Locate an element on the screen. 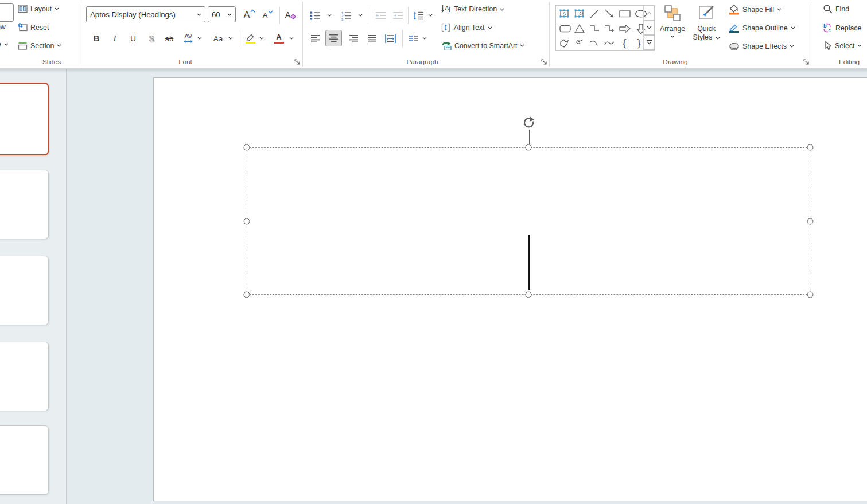 The height and width of the screenshot is (504, 867). shape-right-arrow-icon is located at coordinates (625, 29).